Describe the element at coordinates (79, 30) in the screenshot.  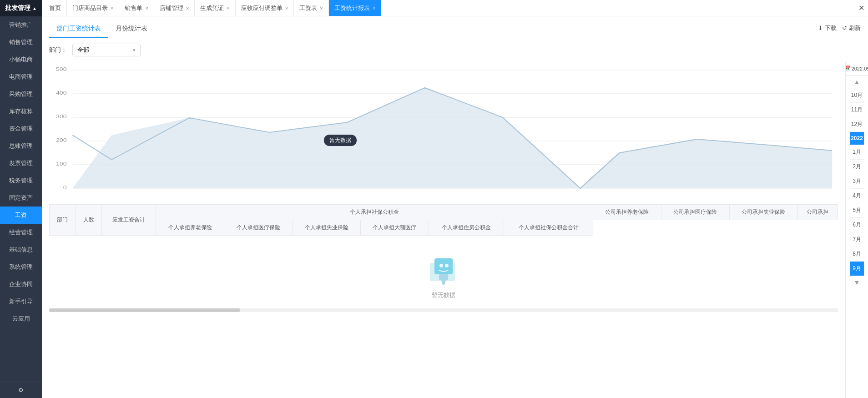
I see `inner-tab-部门工资统计表: 部门工资统计表` at that location.